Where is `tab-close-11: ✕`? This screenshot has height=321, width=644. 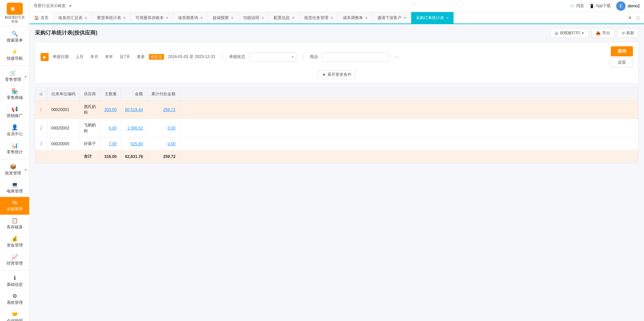
tab-close-11: ✕ is located at coordinates (447, 18).